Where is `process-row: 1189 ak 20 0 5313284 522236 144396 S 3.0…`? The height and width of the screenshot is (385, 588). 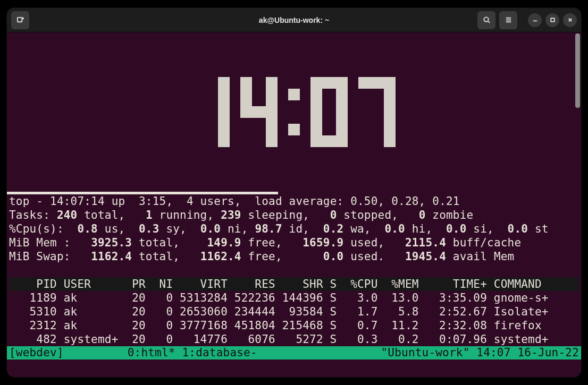 process-row: 1189 ak 20 0 5313284 522236 144396 S 3.0… is located at coordinates (294, 298).